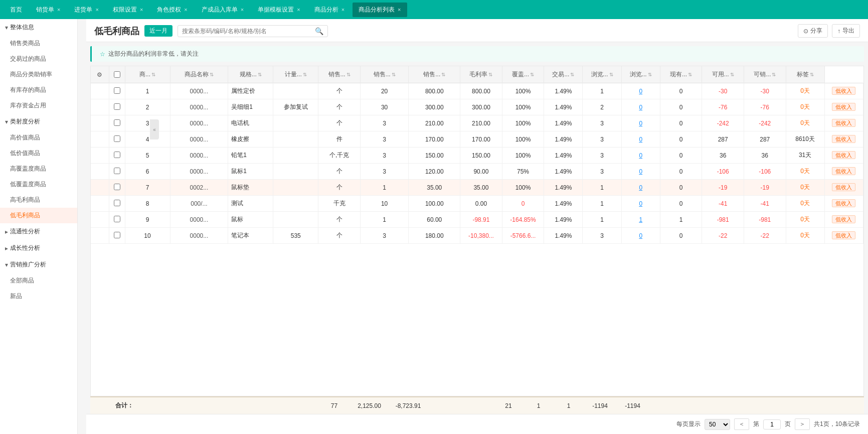 This screenshot has height=434, width=868. I want to click on sidebar-item-high-value: 高价值商品, so click(39, 137).